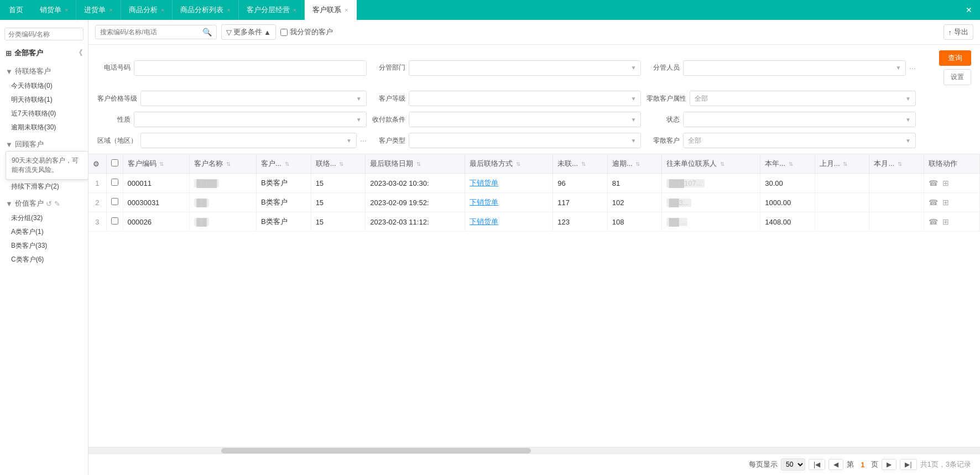 The image size is (980, 475). Describe the element at coordinates (836, 464) in the screenshot. I see `prev-page-btn: ◀` at that location.